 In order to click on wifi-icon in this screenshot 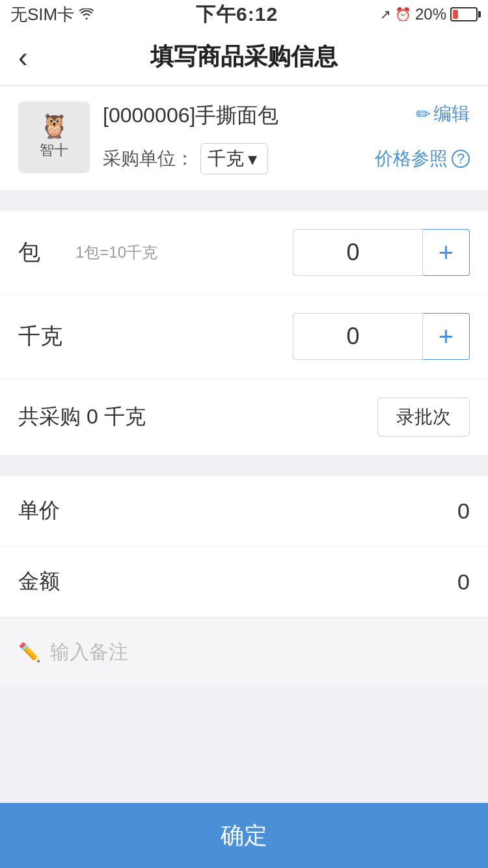, I will do `click(87, 14)`.